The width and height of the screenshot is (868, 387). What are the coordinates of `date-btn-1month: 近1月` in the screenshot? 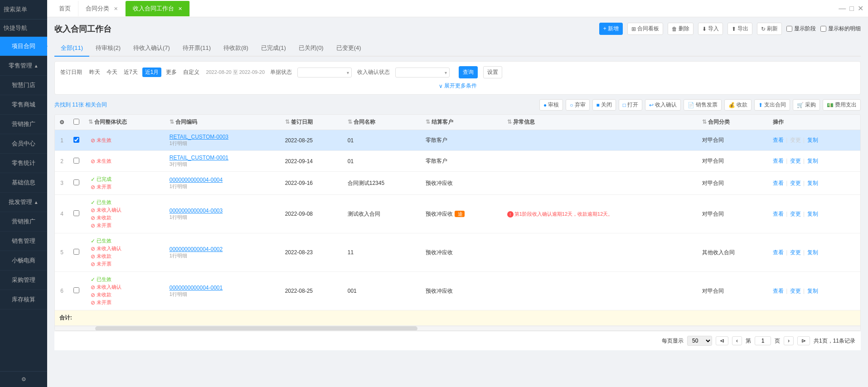 It's located at (152, 73).